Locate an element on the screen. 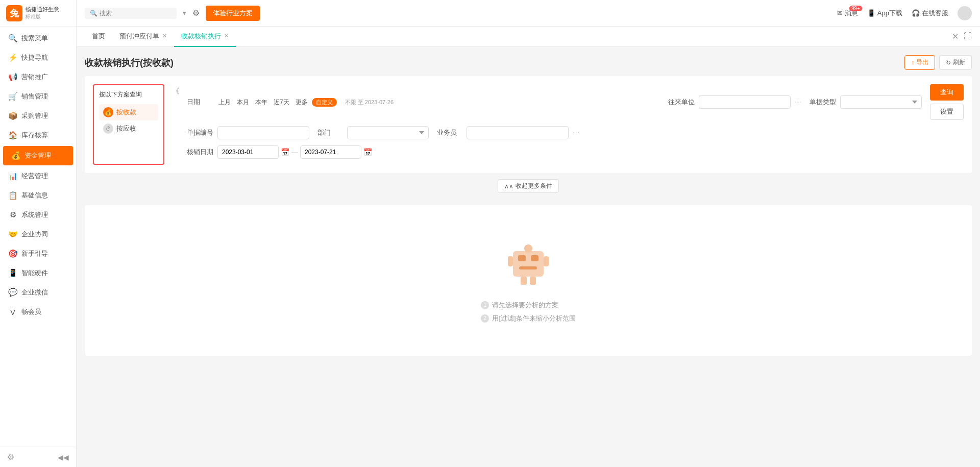  tab-prepay-close: ✕ is located at coordinates (164, 36).